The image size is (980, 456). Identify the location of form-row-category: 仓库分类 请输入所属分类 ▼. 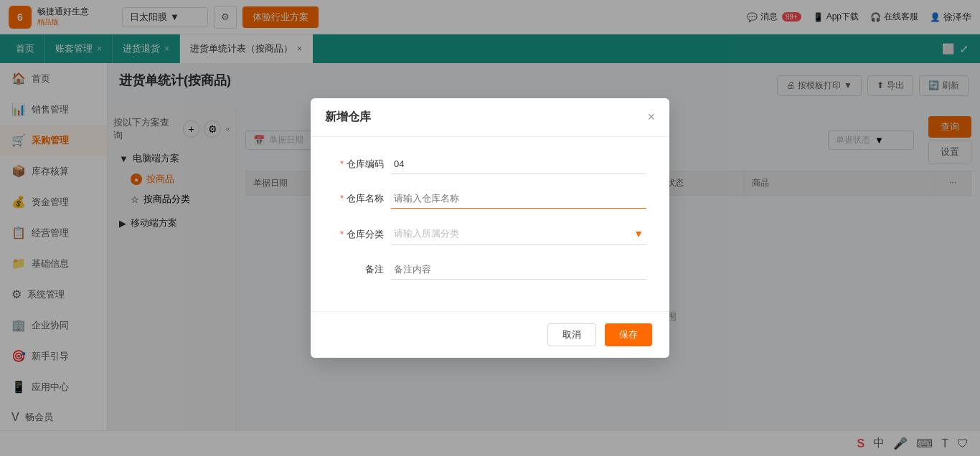
(490, 234).